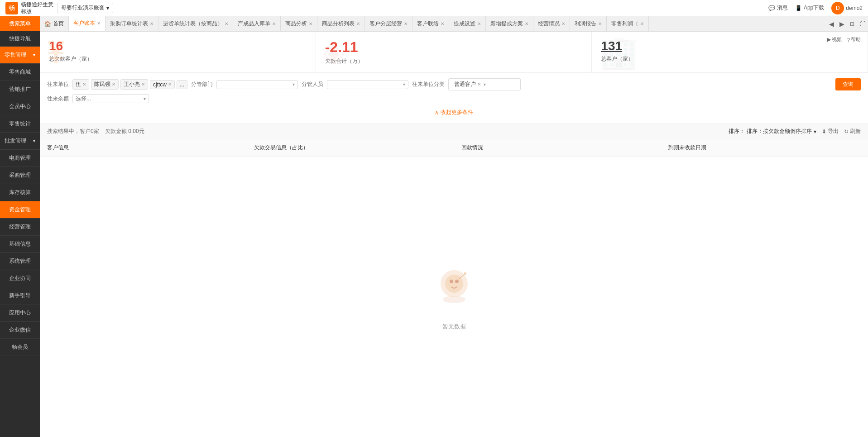 The width and height of the screenshot is (868, 437). Describe the element at coordinates (730, 52) in the screenshot. I see `stat-card-total-customers: 🏢 131 总客户（家）` at that location.